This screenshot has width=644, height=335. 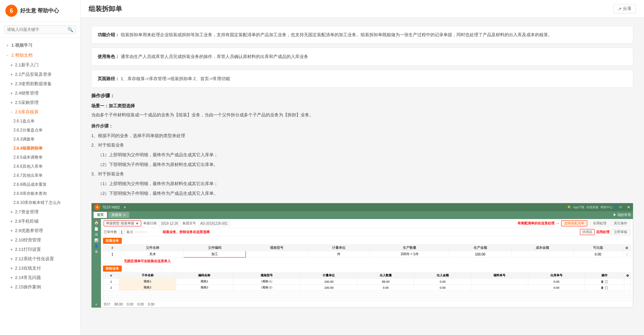 What do you see at coordinates (109, 56) in the screenshot?
I see `role-label: 使用角色：` at bounding box center [109, 56].